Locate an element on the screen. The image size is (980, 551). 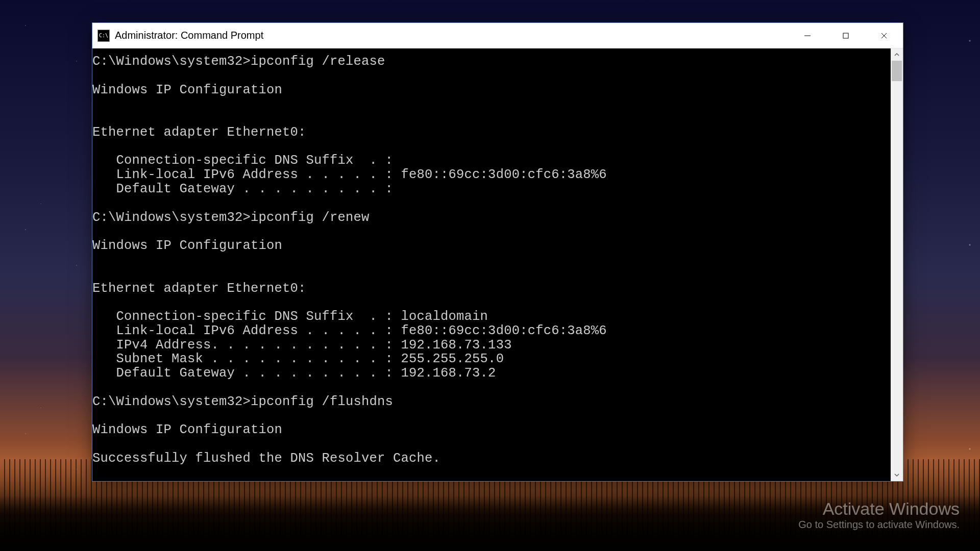
scroll-thumb is located at coordinates (897, 71).